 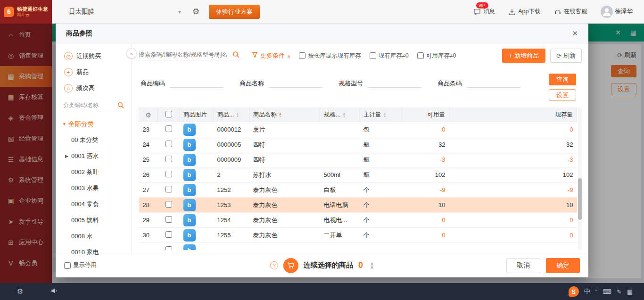 What do you see at coordinates (85, 204) in the screenshot?
I see `category-label: 0004 零食` at bounding box center [85, 204].